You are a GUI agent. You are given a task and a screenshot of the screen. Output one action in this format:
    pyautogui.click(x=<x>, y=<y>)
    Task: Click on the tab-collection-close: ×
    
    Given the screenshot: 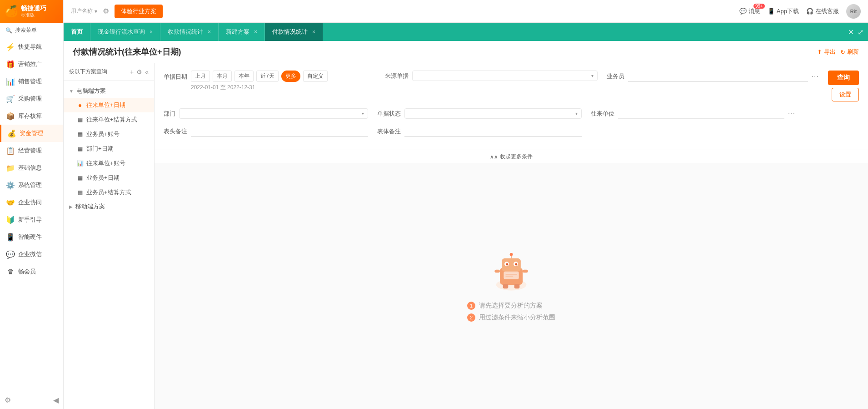 What is the action you would take?
    pyautogui.click(x=209, y=32)
    